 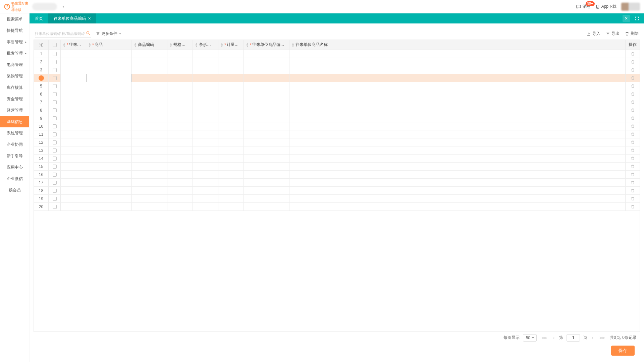 I want to click on column-product: ▲▼*商品, so click(x=109, y=45).